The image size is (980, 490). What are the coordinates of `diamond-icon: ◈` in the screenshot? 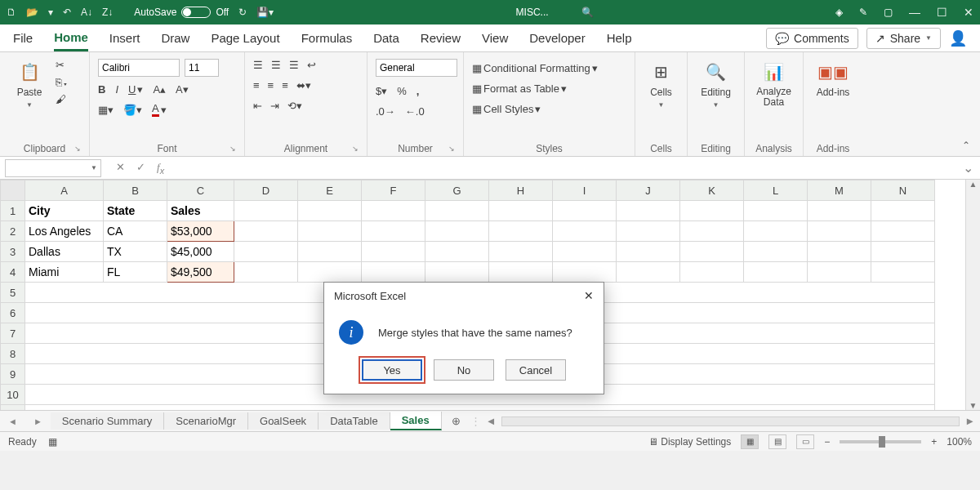 It's located at (840, 12).